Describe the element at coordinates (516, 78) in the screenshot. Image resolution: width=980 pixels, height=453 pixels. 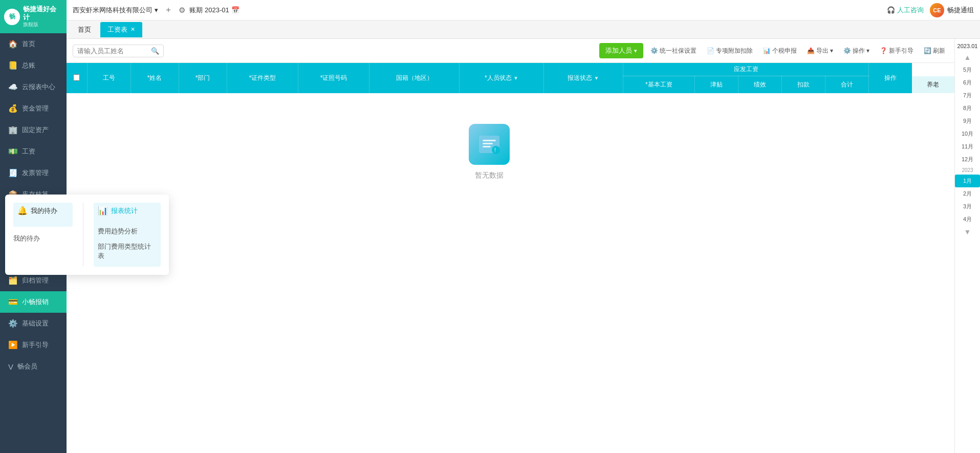
I see `person-status-filter-icon: ▼` at that location.